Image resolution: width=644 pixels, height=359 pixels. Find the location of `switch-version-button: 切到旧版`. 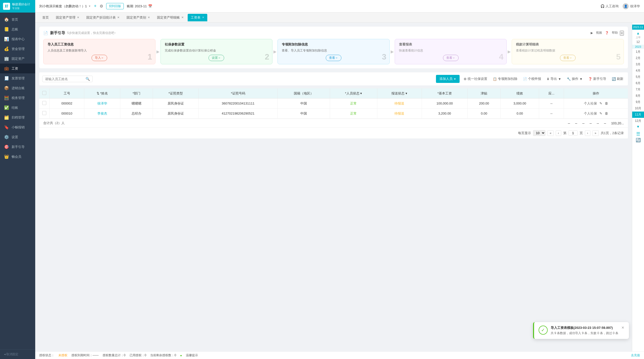

switch-version-button: 切到旧版 is located at coordinates (115, 6).